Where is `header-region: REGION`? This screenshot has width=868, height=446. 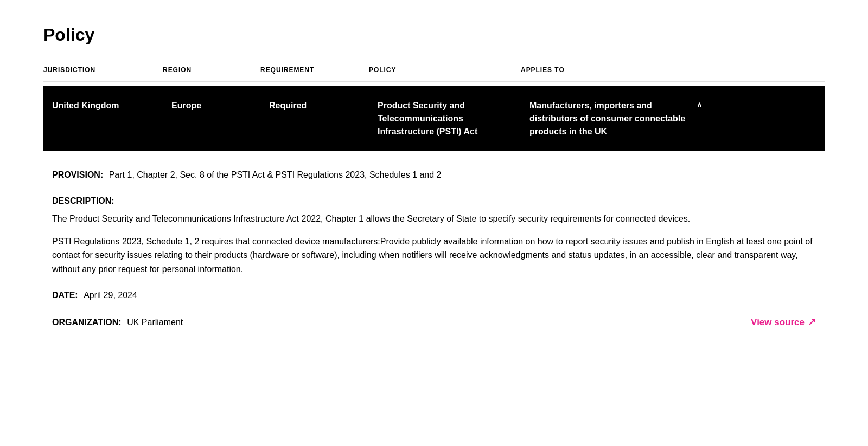
header-region: REGION is located at coordinates (212, 70).